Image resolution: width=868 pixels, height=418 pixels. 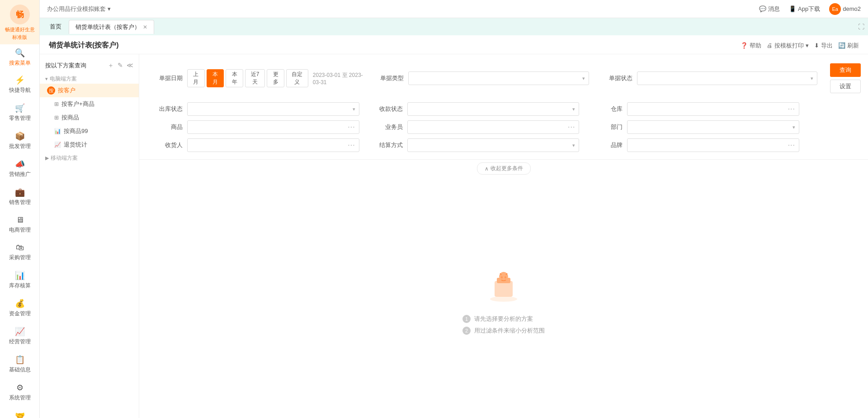 What do you see at coordinates (255, 78) in the screenshot?
I see `date-btn-7days: 近7天` at bounding box center [255, 78].